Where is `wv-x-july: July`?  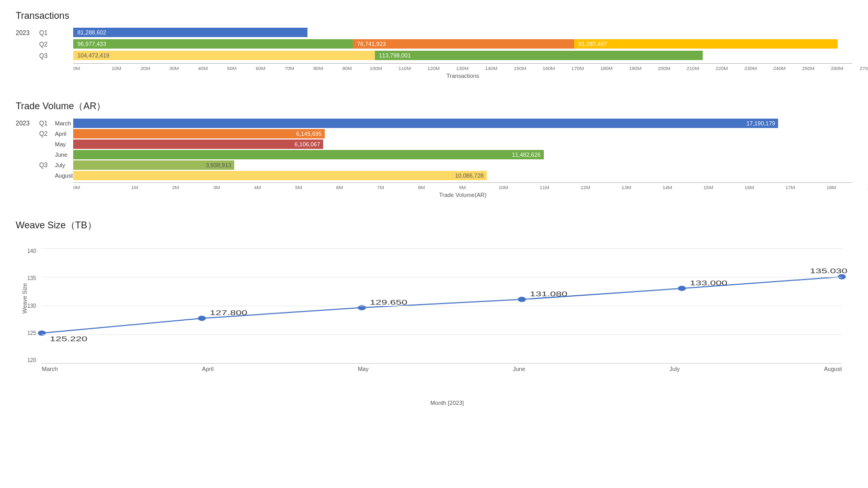 wv-x-july: July is located at coordinates (675, 369).